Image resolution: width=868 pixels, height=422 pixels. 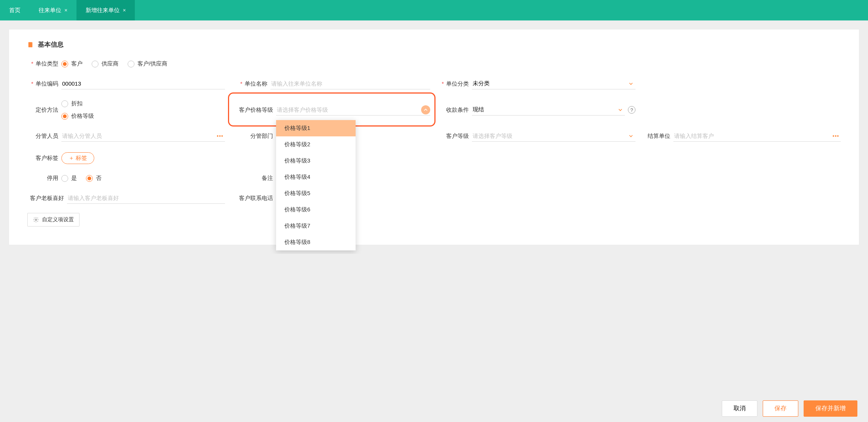 What do you see at coordinates (78, 158) in the screenshot?
I see `add-tag-button: ＋ 标签` at bounding box center [78, 158].